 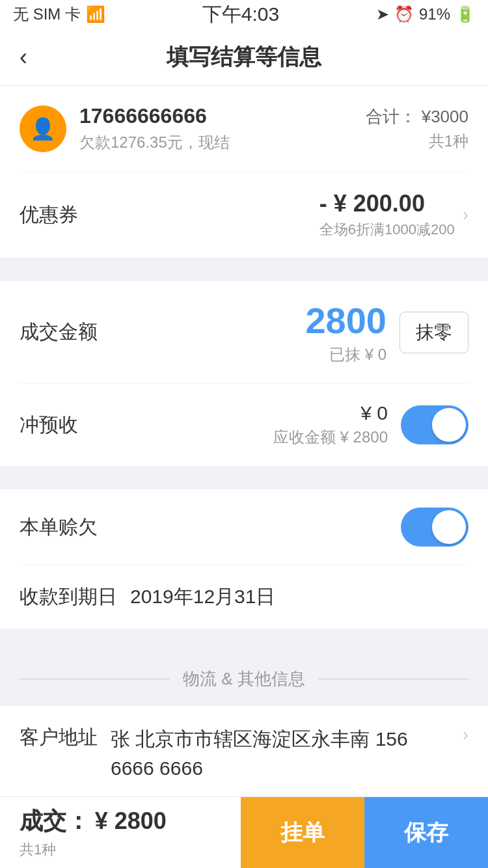 I want to click on battery-icon: 🔋, so click(x=465, y=14).